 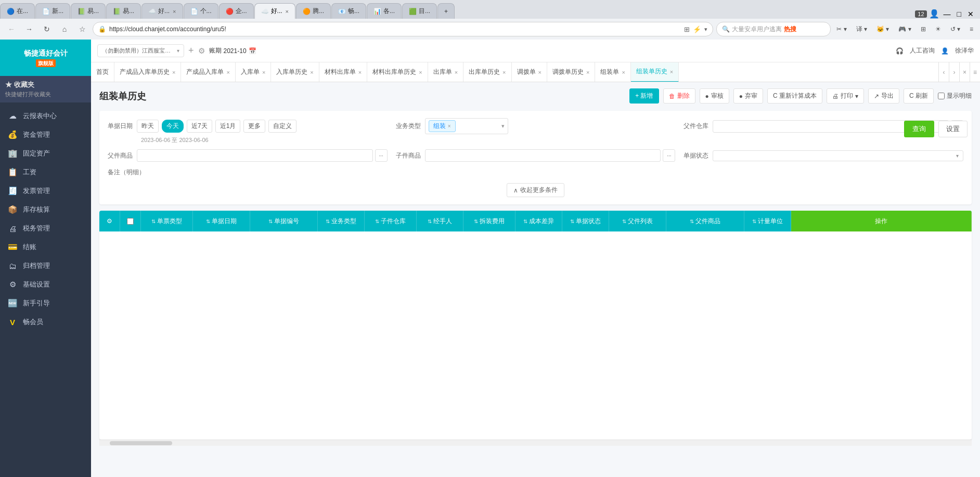 I want to click on show-detail-checkbox, so click(x=942, y=96).